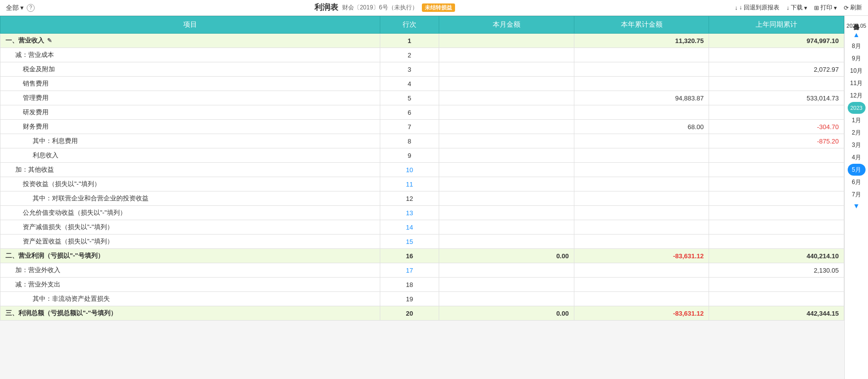  What do you see at coordinates (776, 314) in the screenshot?
I see `prev-year-cell: 442,344.15` at bounding box center [776, 314].